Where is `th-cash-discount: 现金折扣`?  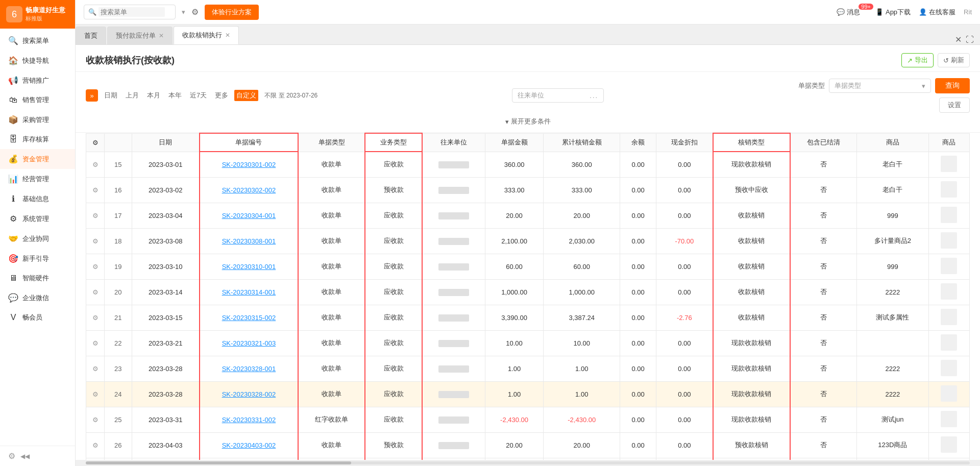
th-cash-discount: 现金折扣 is located at coordinates (685, 142).